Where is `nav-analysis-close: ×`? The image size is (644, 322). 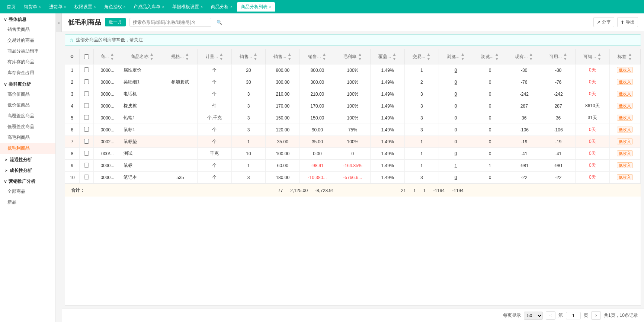
nav-analysis-close: × is located at coordinates (231, 7).